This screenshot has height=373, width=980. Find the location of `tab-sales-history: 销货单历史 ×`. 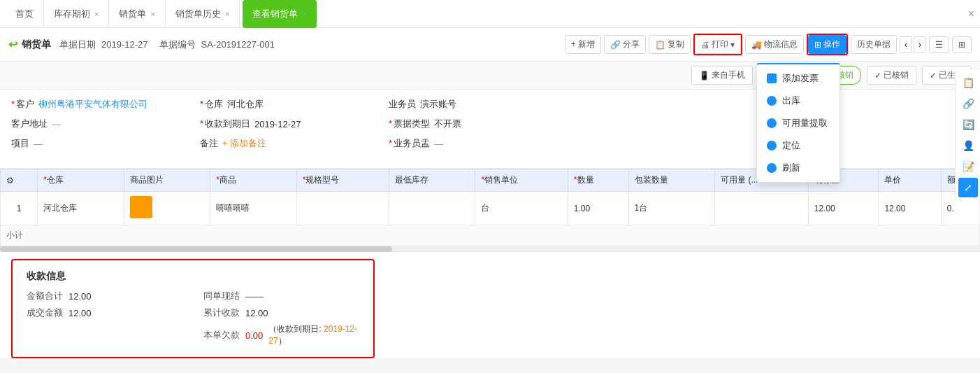

tab-sales-history: 销货单历史 × is located at coordinates (203, 14).